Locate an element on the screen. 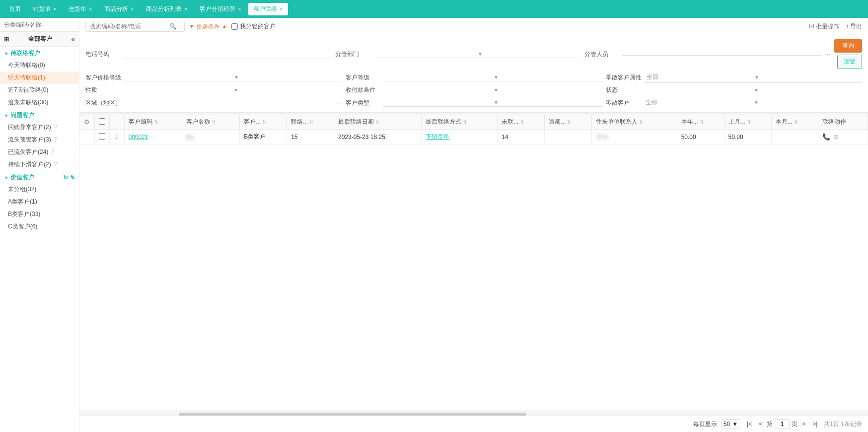 This screenshot has width=868, height=432. nav-customer-tier: 客户分层经营 ✕ is located at coordinates (220, 9).